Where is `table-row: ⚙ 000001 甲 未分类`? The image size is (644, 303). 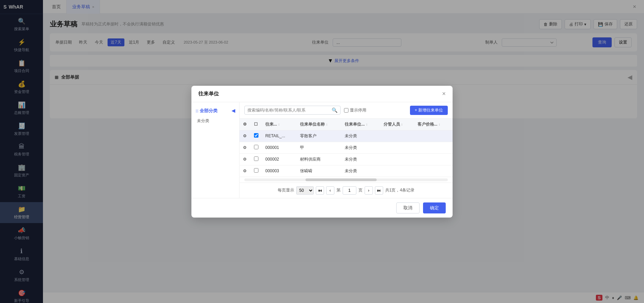
table-row: ⚙ 000001 甲 未分类 is located at coordinates (346, 148).